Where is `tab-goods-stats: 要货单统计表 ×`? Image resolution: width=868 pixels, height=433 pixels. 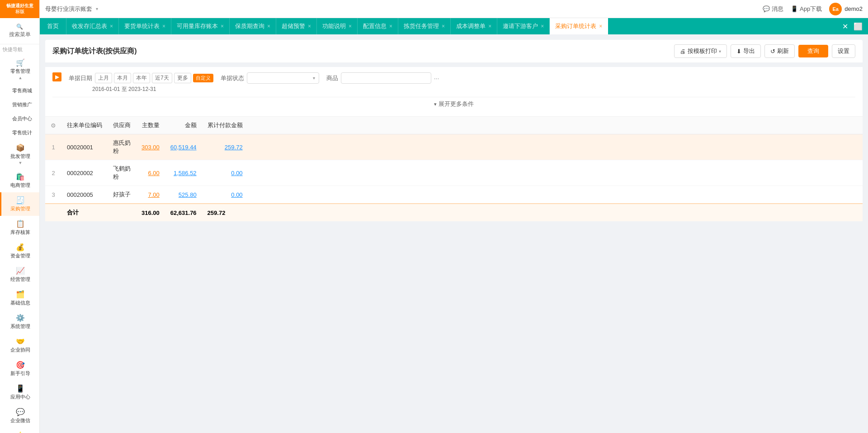
tab-goods-stats: 要货单统计表 × is located at coordinates (145, 26).